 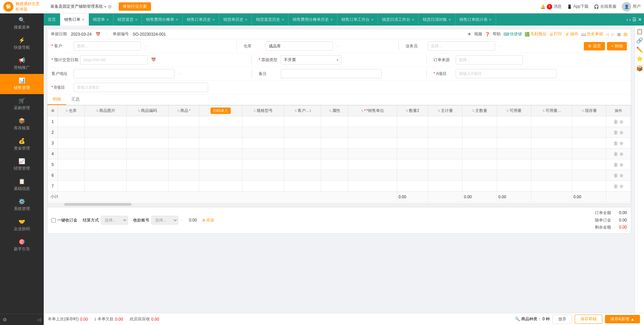 I want to click on messages-item: 🔔 9 消息, so click(x=551, y=7).